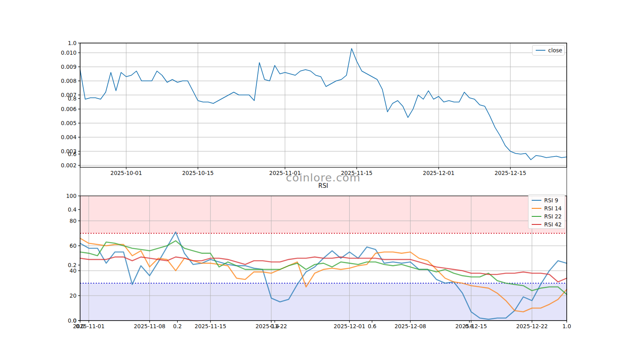  I want to click on svg-text: 40, so click(73, 271).